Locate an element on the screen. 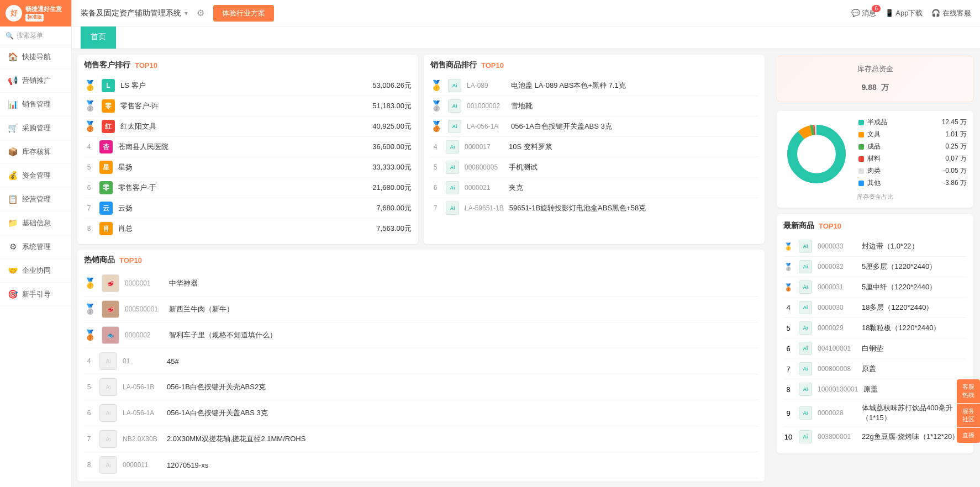 The width and height of the screenshot is (980, 487). float-buttons: 客服热线 服务社区 直播 is located at coordinates (968, 411).